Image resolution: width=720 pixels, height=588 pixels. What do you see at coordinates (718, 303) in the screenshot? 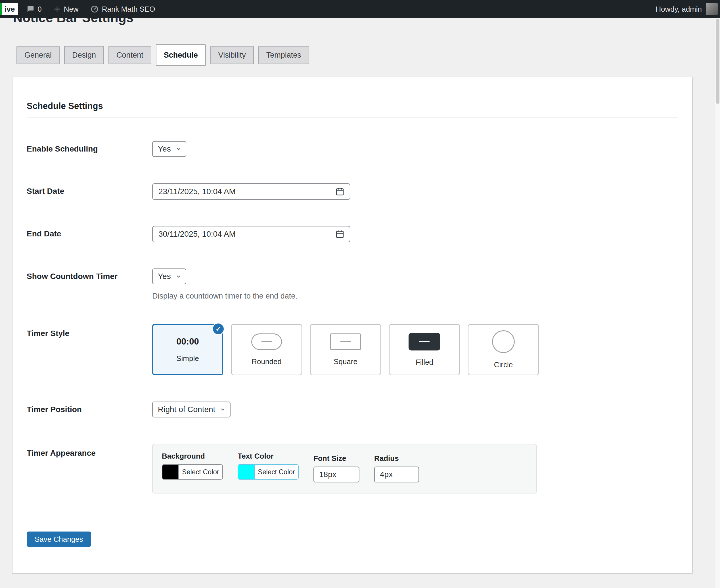
I see `scrollbar` at bounding box center [718, 303].